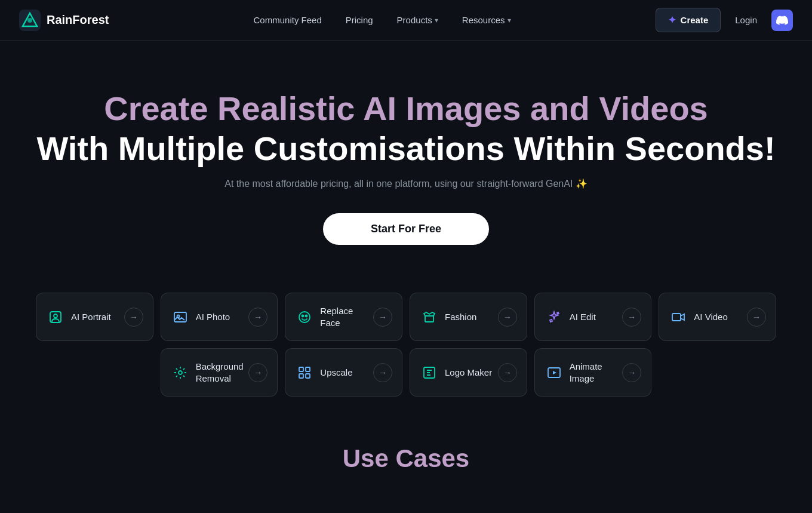 This screenshot has width=812, height=513. Describe the element at coordinates (718, 317) in the screenshot. I see `card-ai-video: AI Video →` at that location.